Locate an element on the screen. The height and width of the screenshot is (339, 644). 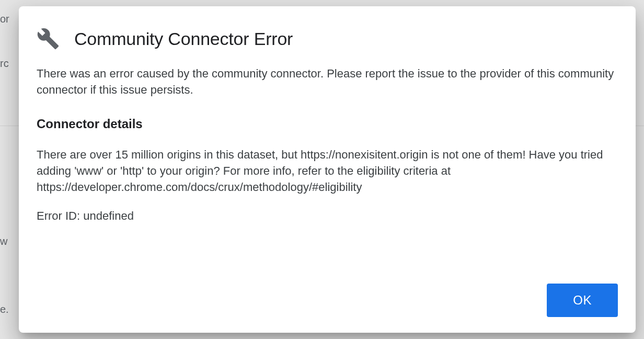
background-fragment: rc is located at coordinates (4, 64).